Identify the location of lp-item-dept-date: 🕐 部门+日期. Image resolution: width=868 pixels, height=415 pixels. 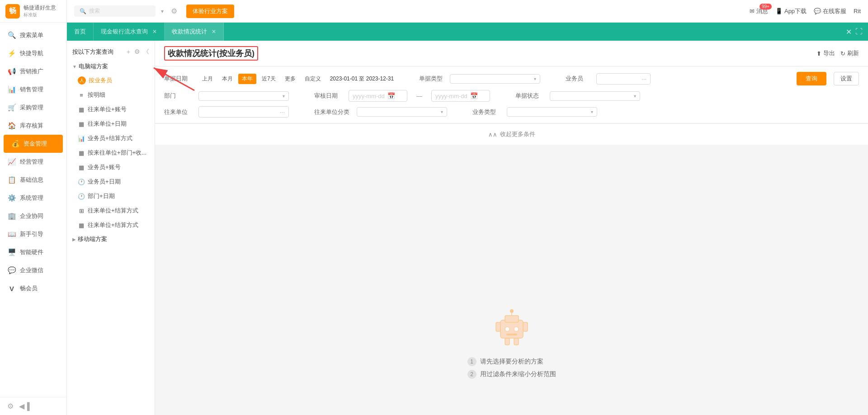
(111, 196).